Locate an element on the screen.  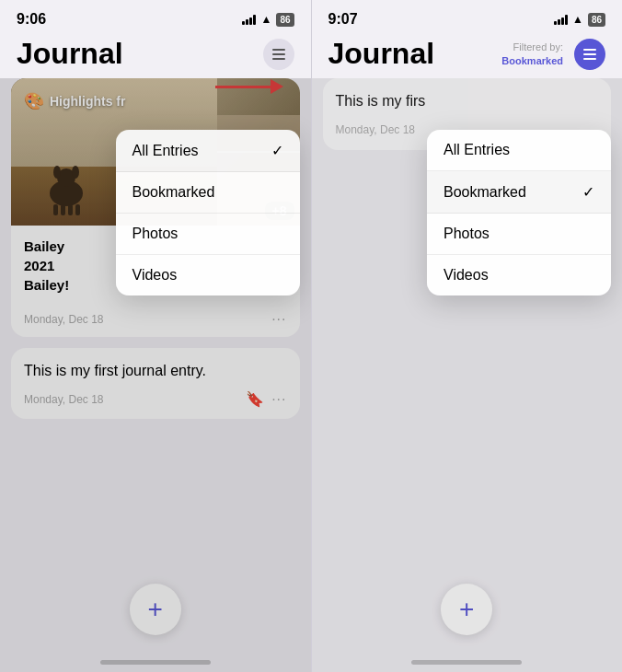
app-header-right: Journal Filtered by: Bookmarked is located at coordinates (467, 55).